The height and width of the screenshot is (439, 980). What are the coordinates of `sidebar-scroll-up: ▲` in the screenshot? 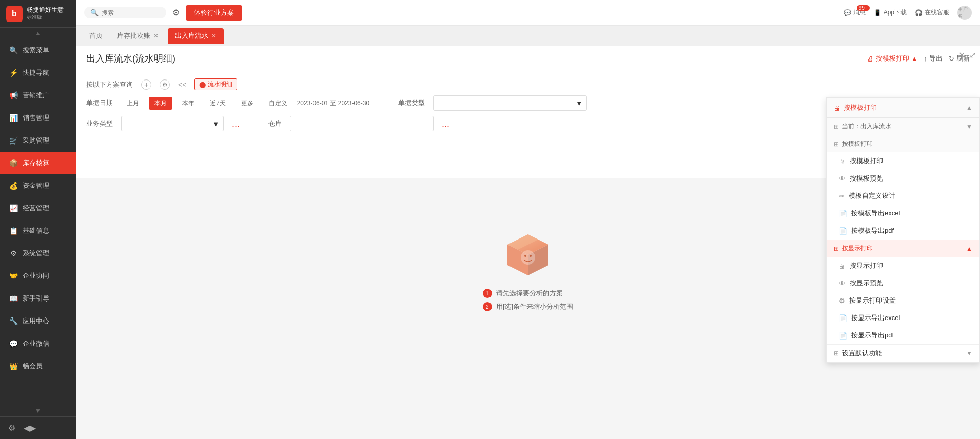 It's located at (38, 33).